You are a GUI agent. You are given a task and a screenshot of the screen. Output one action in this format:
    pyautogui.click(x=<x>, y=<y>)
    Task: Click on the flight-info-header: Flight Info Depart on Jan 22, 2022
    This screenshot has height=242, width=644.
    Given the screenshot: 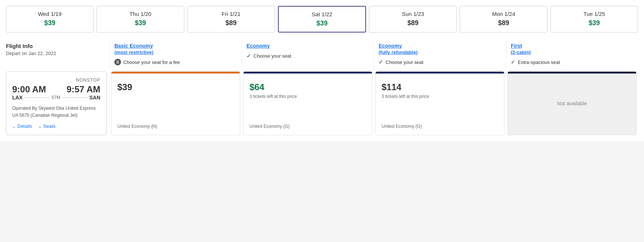 What is the action you would take?
    pyautogui.click(x=58, y=54)
    